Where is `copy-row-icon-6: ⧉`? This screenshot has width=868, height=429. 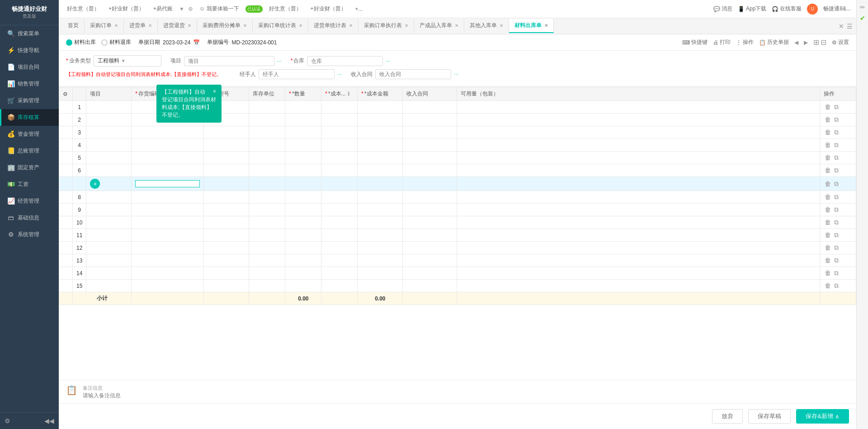 copy-row-icon-6: ⧉ is located at coordinates (836, 184).